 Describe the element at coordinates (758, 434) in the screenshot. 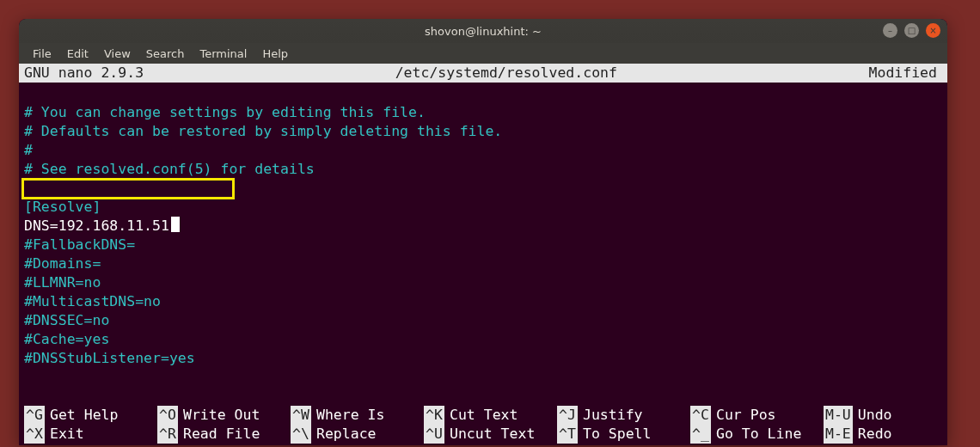

I see `shortcut-label: Go To Line` at that location.